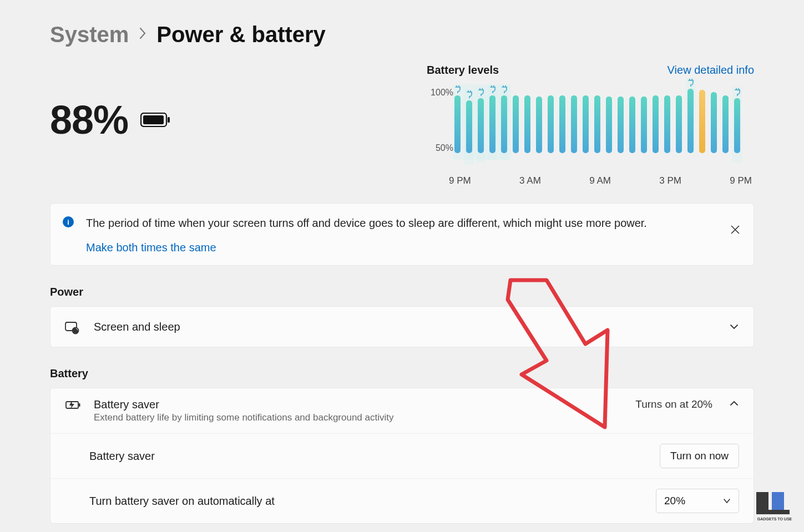 The height and width of the screenshot is (532, 804). Describe the element at coordinates (143, 35) in the screenshot. I see `chevron-right-icon` at that location.